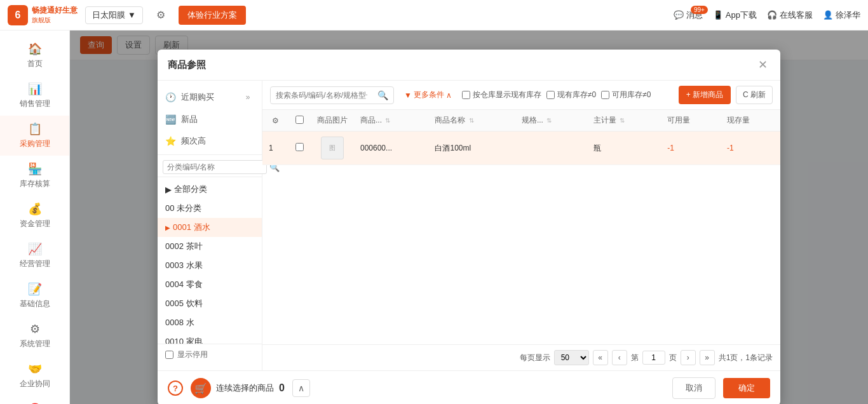 This screenshot has height=404, width=868. I want to click on cat-item-0005: 0005 饮料, so click(210, 304).